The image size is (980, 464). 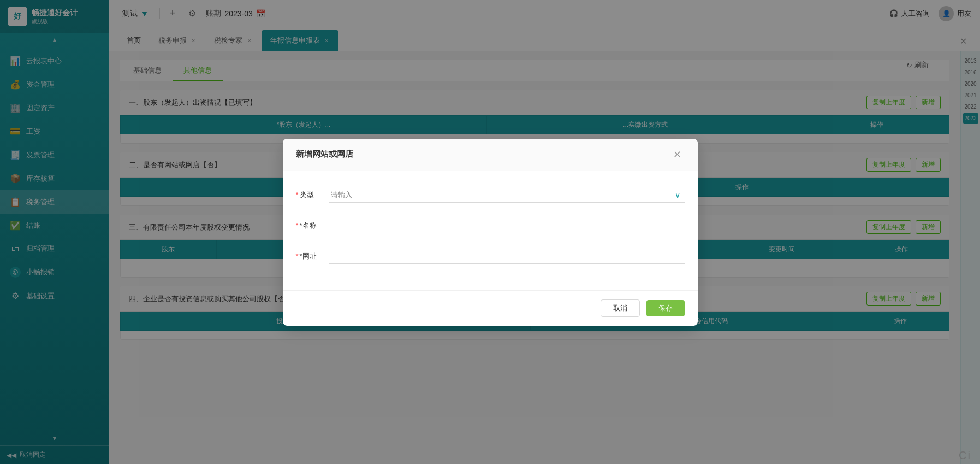 I want to click on modal-body: * 类型 ∨ * *名称 *, so click(x=490, y=231).